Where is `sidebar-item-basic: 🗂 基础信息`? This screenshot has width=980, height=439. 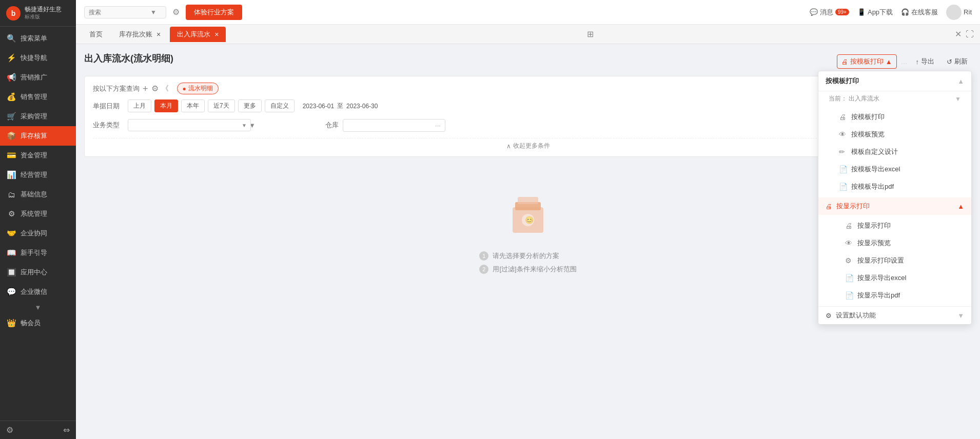 sidebar-item-basic: 🗂 基础信息 is located at coordinates (38, 194).